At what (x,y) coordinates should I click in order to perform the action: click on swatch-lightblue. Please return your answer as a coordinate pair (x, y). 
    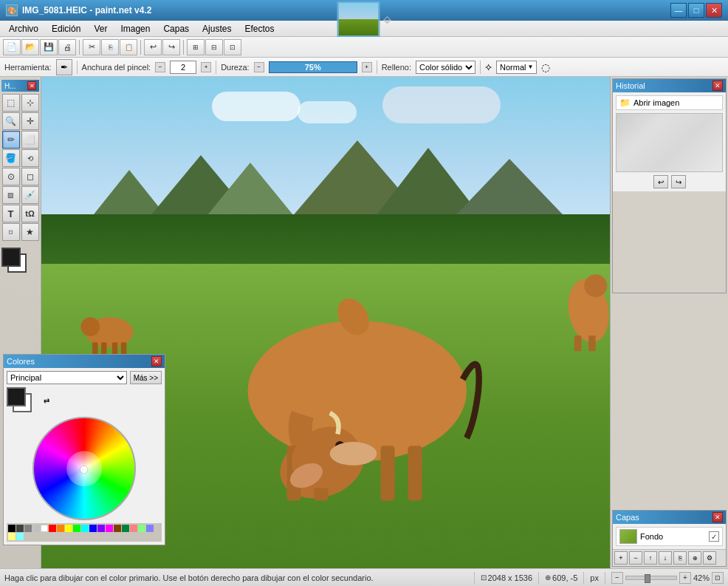
    Looking at the image, I should click on (150, 528).